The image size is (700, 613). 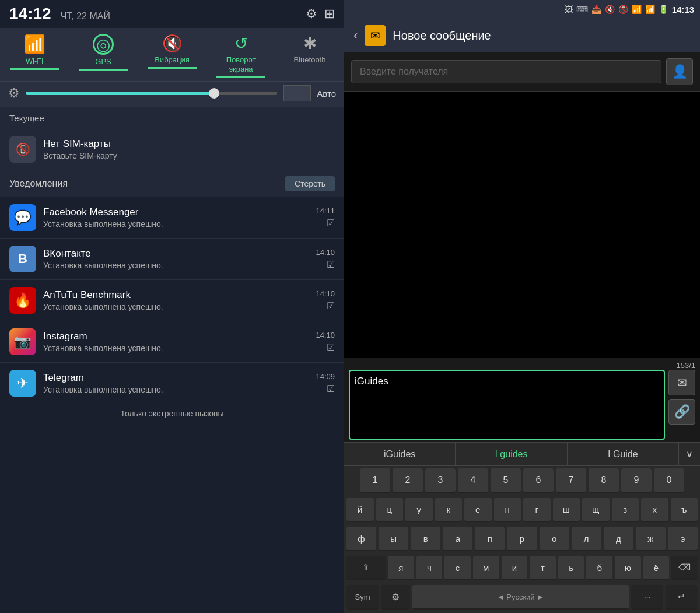 I want to click on settings-key: ⚙, so click(x=396, y=597).